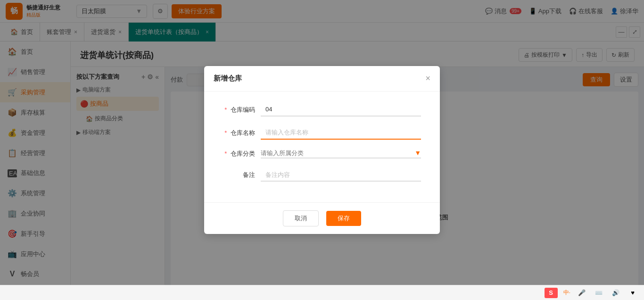 The image size is (644, 300). I want to click on modal-close-button: ×, so click(428, 78).